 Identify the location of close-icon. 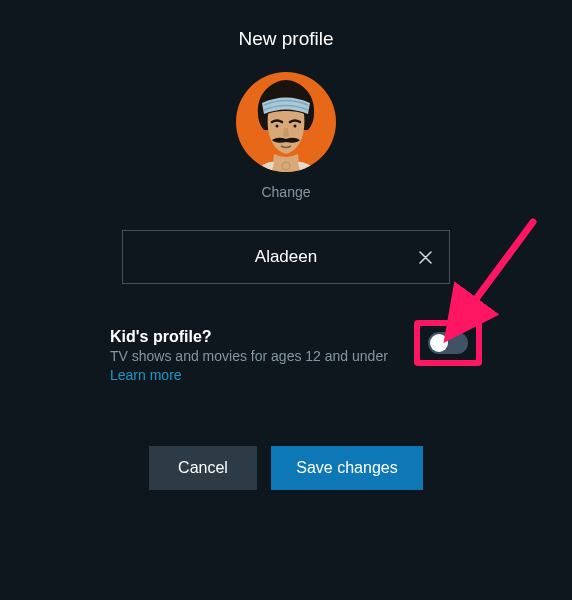
(426, 258).